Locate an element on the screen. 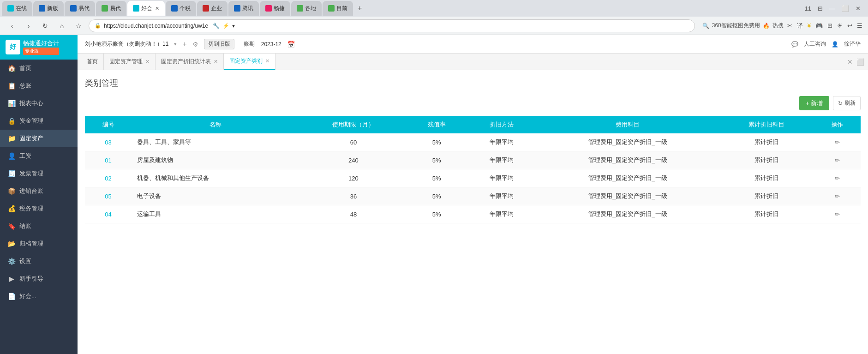 This screenshot has height=354, width=868. site-info-icon: 🔧 is located at coordinates (216, 26).